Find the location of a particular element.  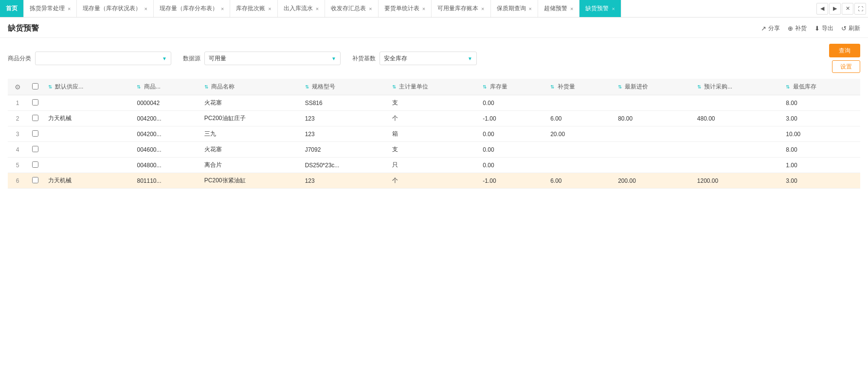

col-latest-price: ⇅ 最新进价 is located at coordinates (653, 87).